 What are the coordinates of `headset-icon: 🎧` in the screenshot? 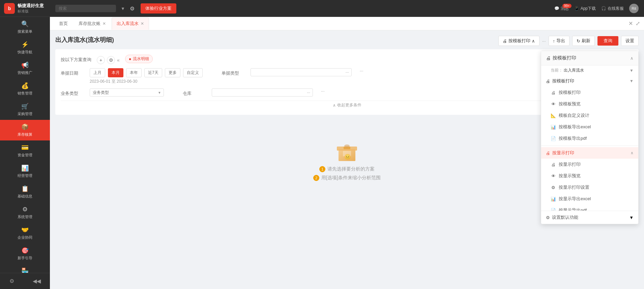 It's located at (604, 8).